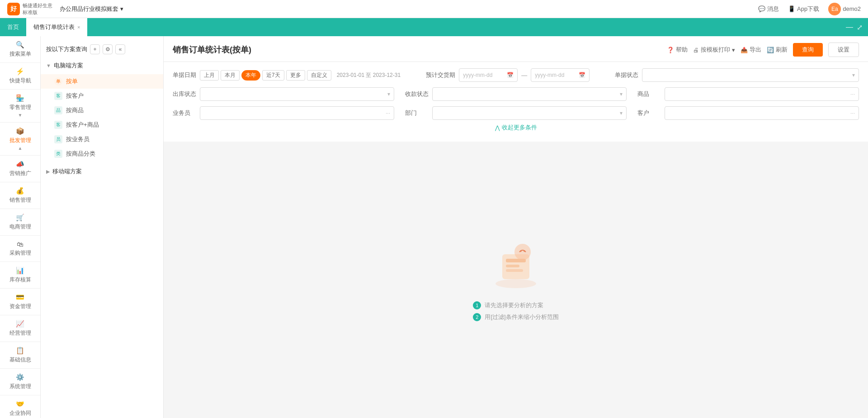  Describe the element at coordinates (58, 154) in the screenshot. I see `category-scheme-icon: 类` at that location.